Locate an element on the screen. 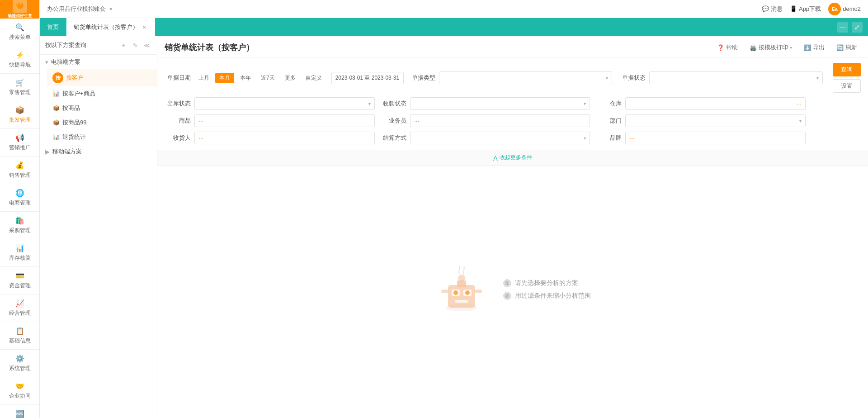  tree-item-by-product-99: 📦 按商品99 is located at coordinates (102, 123).